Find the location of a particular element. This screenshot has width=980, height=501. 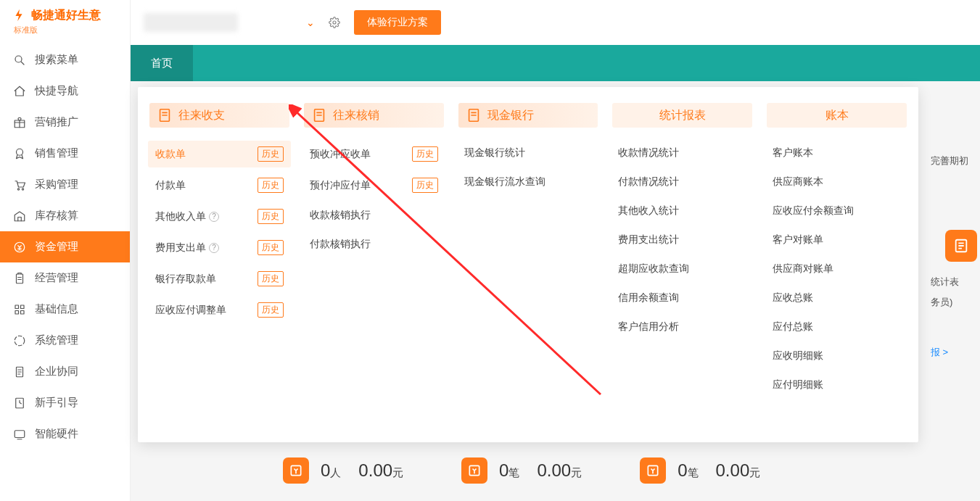

mega-item-4-6: 应付总账 is located at coordinates (837, 327).